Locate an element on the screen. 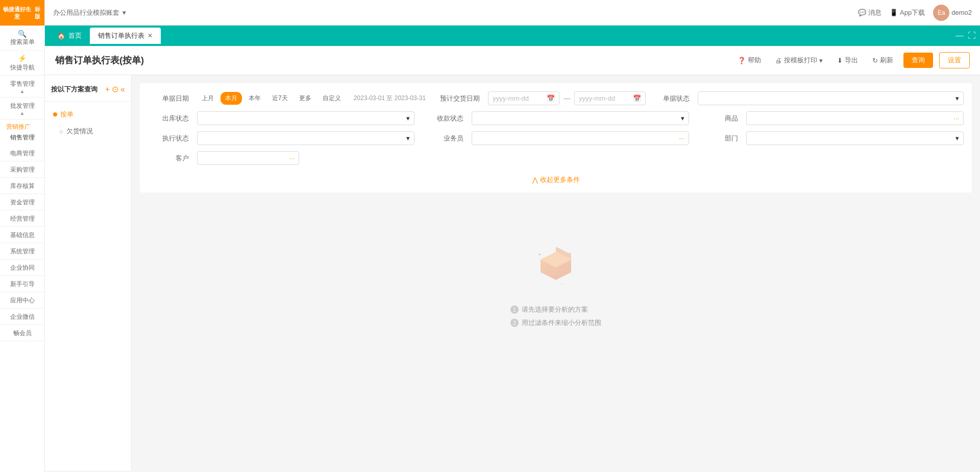 The image size is (980, 472). doc-status-select: ▾ is located at coordinates (831, 98).